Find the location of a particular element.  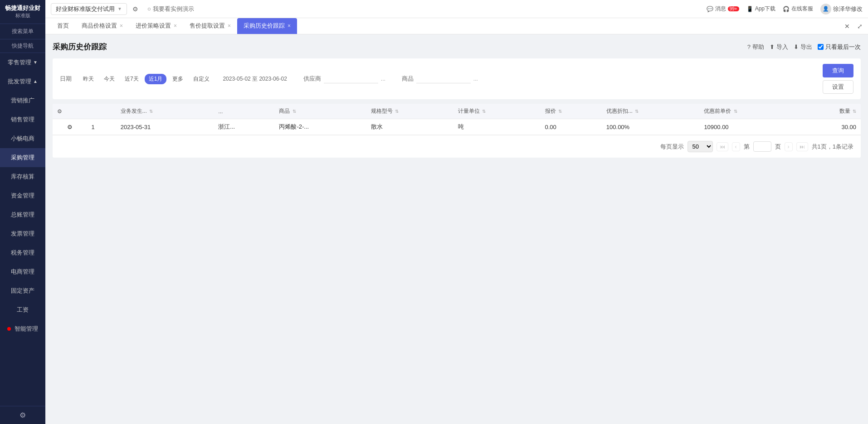

avatar: 👤 is located at coordinates (826, 9).